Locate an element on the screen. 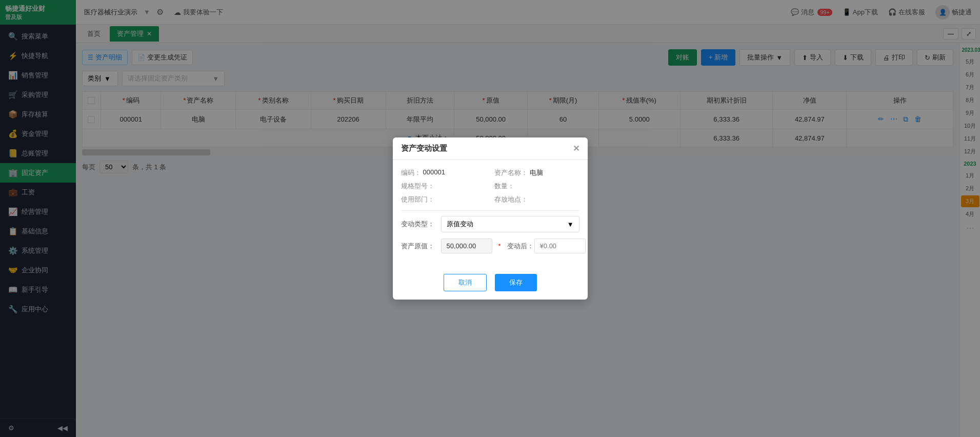  modal-close-btn: ✕ is located at coordinates (576, 149).